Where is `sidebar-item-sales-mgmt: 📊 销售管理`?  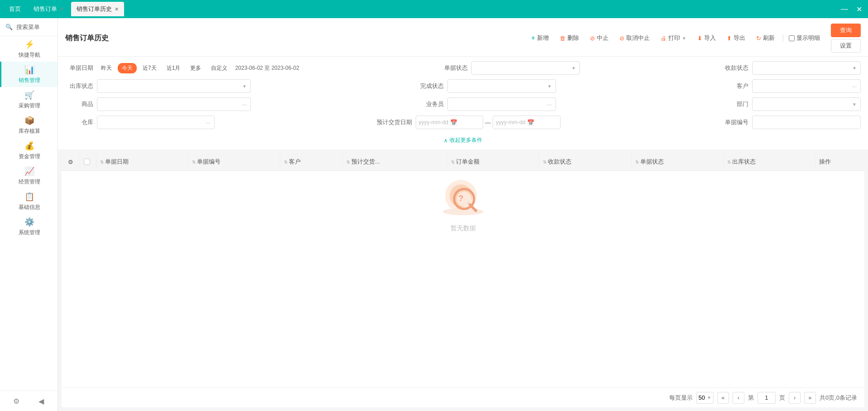 sidebar-item-sales-mgmt: 📊 销售管理 is located at coordinates (29, 74).